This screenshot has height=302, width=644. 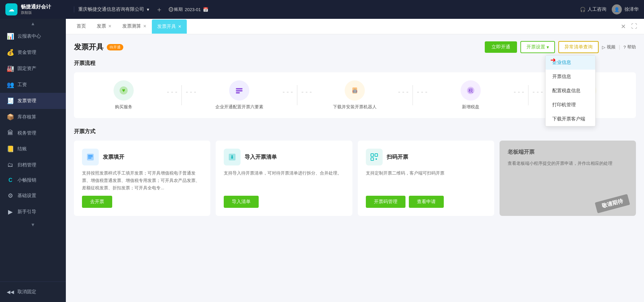 I want to click on sidebar-scroll-up: ▲, so click(x=33, y=24).